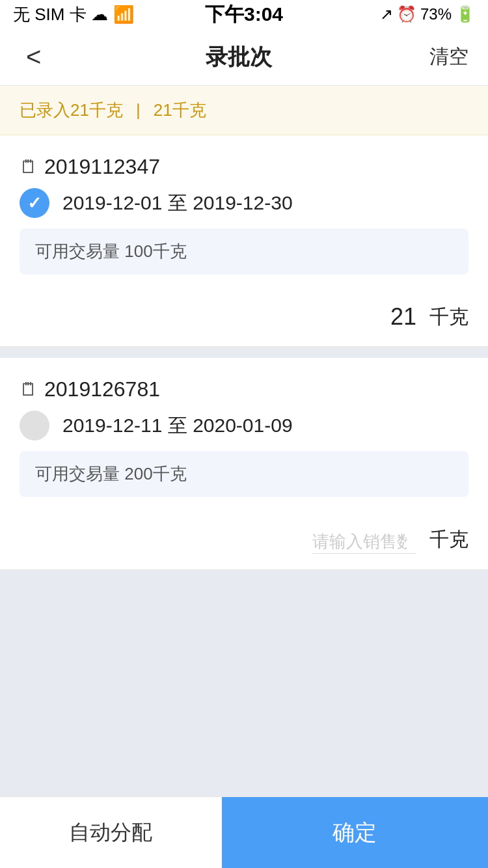 This screenshot has height=868, width=488. I want to click on location-icon: ↗, so click(386, 14).